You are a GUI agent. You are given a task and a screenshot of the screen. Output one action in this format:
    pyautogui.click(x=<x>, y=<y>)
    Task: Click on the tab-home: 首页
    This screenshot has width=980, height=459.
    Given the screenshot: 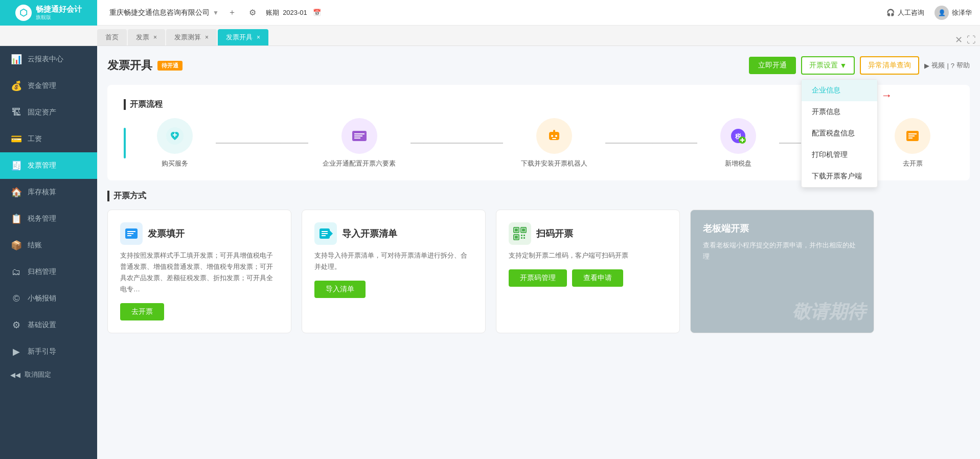 What is the action you would take?
    pyautogui.click(x=112, y=37)
    